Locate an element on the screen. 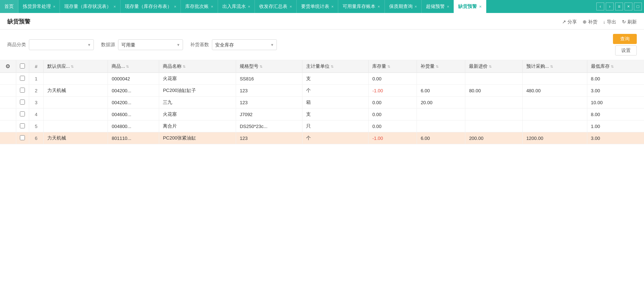  tab-close-inventory-dist: × is located at coordinates (175, 6).